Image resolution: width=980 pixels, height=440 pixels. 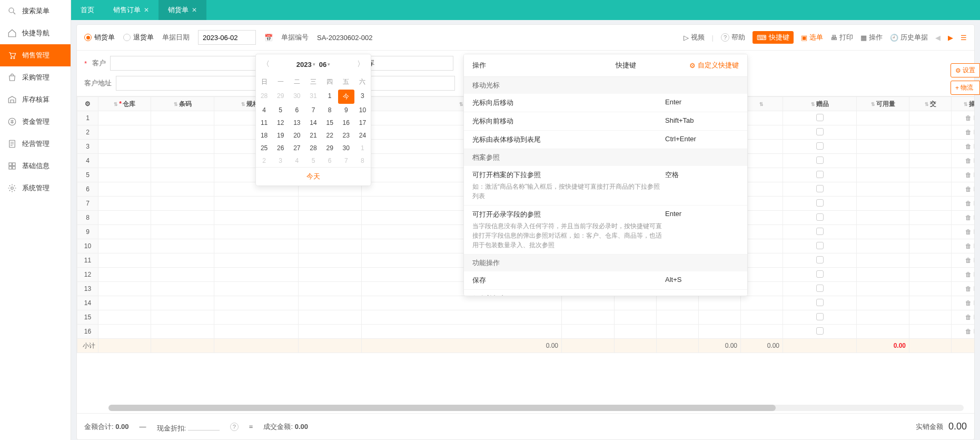 I want to click on table-cell: 16, so click(x=88, y=332).